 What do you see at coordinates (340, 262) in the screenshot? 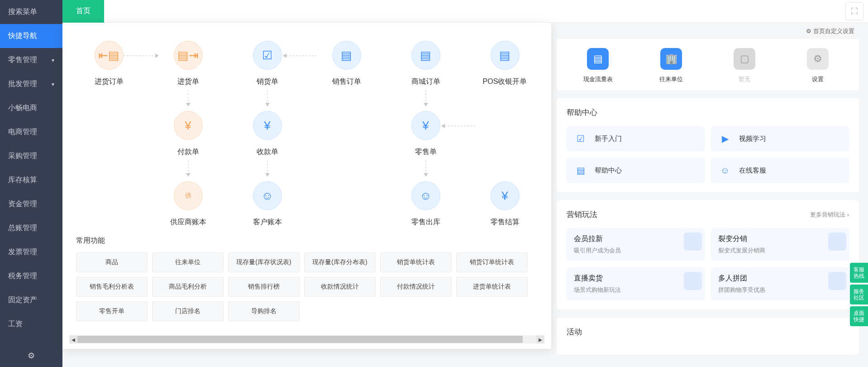
I see `func-button: 现存量(库存分布表)` at bounding box center [340, 262].